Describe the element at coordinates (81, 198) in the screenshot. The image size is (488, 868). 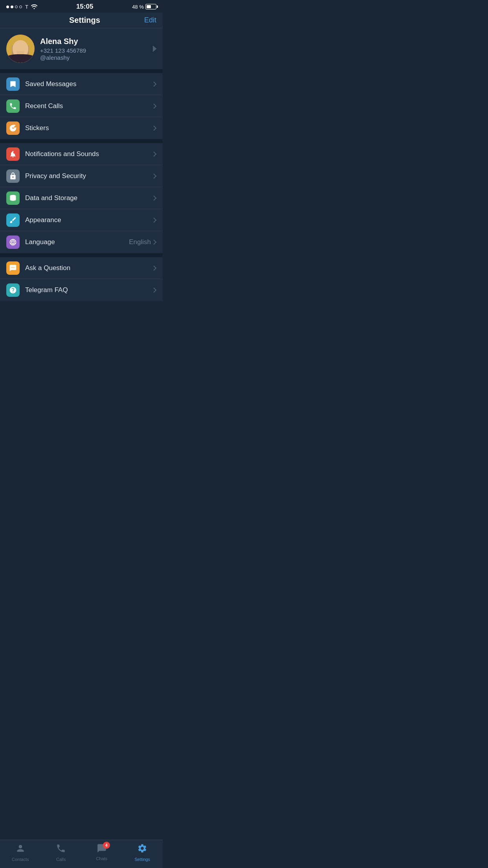
I see `data-storage-item: Data and Storage` at that location.